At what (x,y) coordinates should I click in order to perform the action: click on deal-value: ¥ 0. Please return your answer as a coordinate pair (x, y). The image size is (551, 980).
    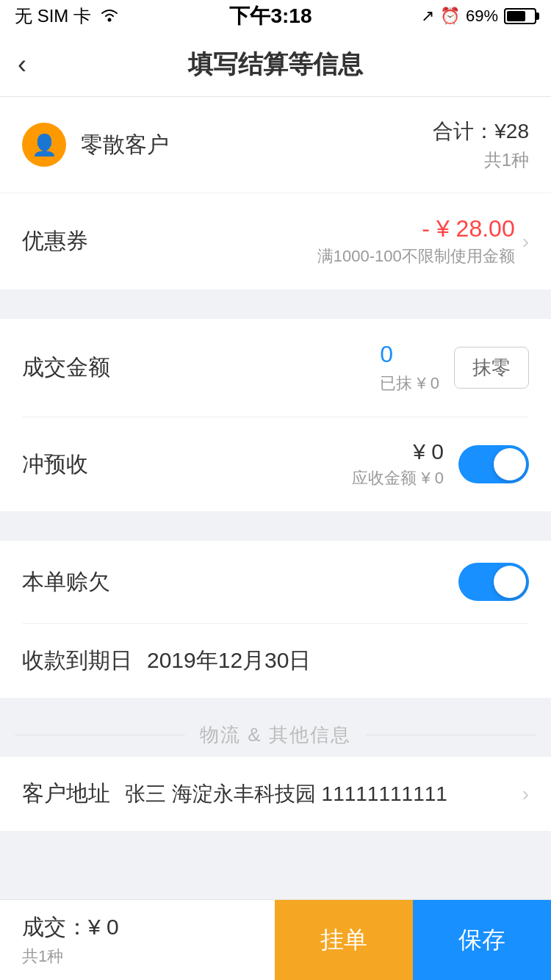
    Looking at the image, I should click on (104, 927).